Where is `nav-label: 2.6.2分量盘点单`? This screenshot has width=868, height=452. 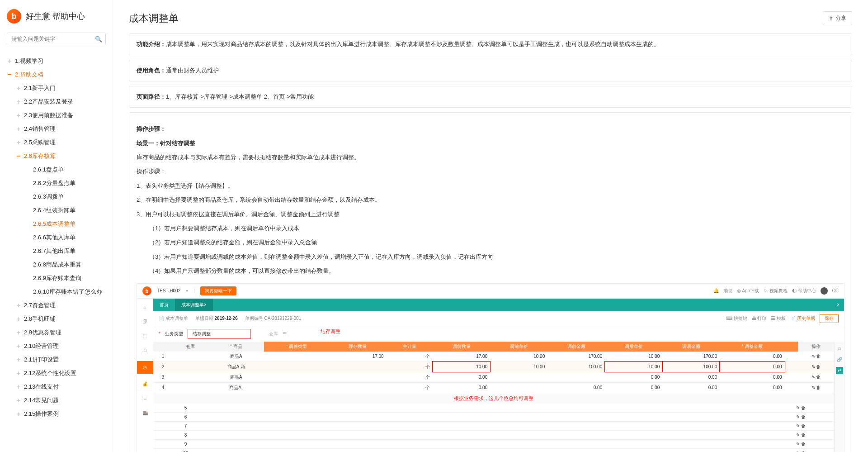
nav-label: 2.6.2分量盘点单 is located at coordinates (54, 183).